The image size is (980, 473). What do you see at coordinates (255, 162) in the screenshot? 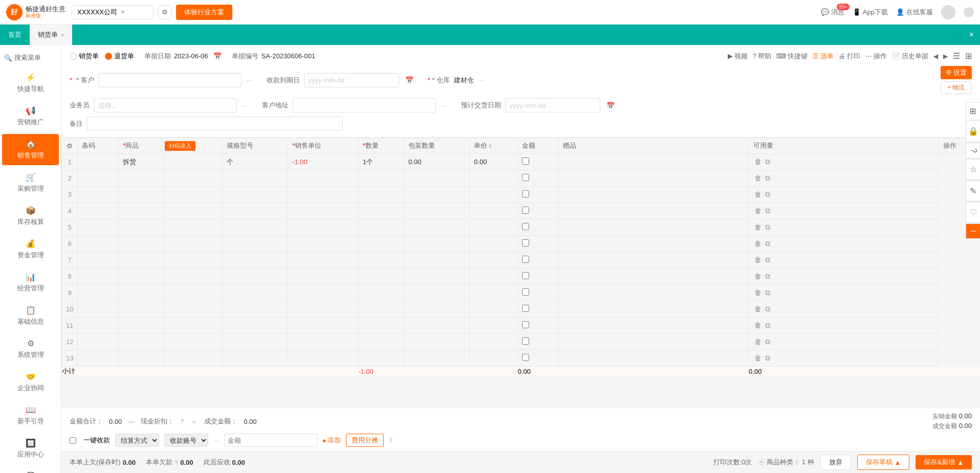
I see `row-unit: 个` at bounding box center [255, 162].